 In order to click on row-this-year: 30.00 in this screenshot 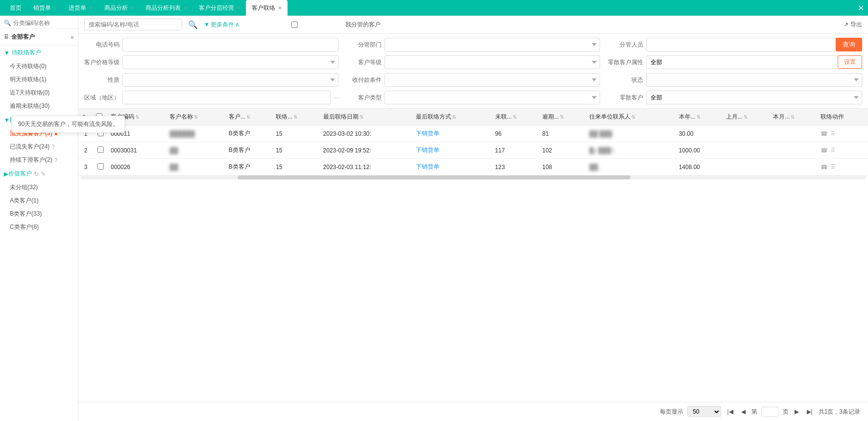, I will do `click(699, 134)`.